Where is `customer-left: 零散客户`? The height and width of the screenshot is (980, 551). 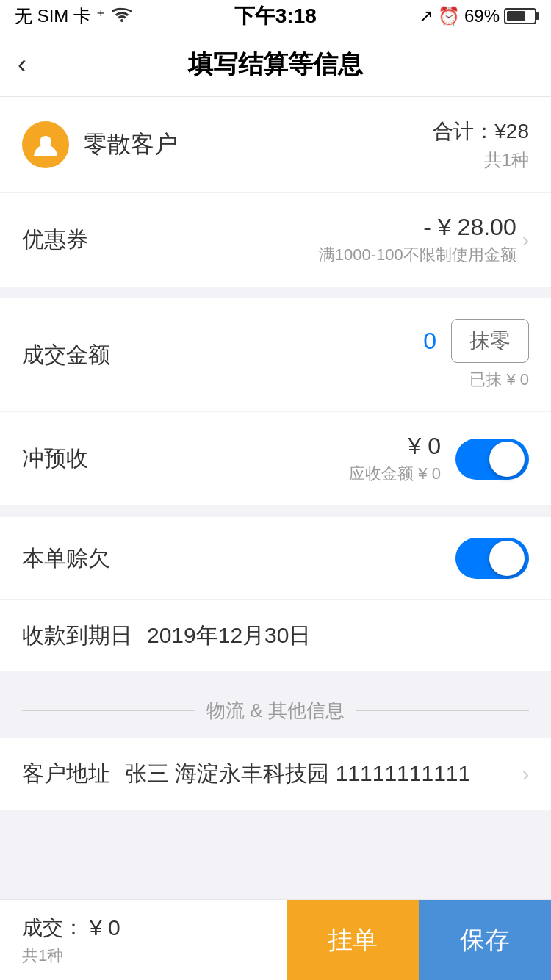 customer-left: 零散客户 is located at coordinates (100, 145).